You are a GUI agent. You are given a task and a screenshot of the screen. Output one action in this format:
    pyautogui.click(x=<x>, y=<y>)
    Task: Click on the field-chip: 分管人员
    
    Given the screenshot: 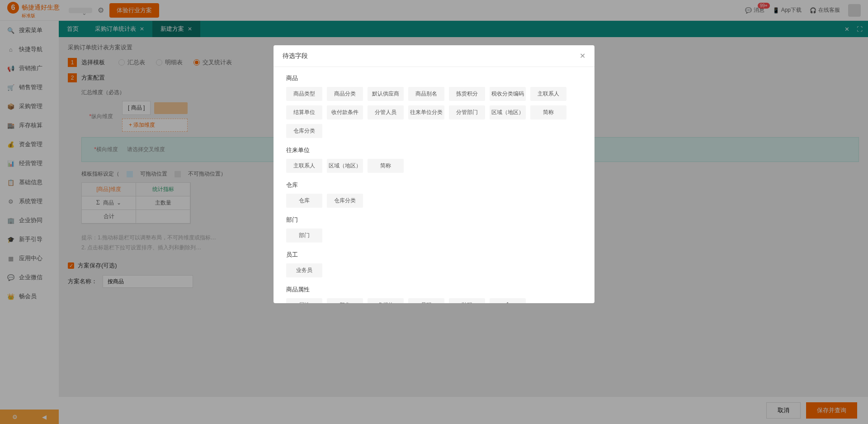 What is the action you would take?
    pyautogui.click(x=386, y=112)
    